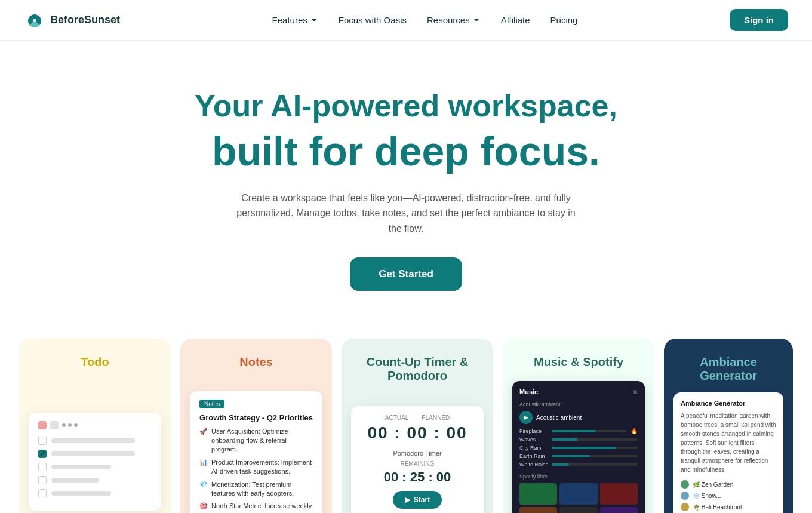 This screenshot has height=513, width=812. I want to click on spotify-grid, so click(579, 498).